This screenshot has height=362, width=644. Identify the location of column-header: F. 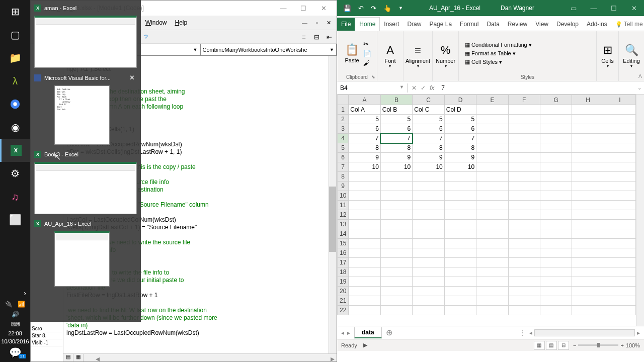
(524, 100).